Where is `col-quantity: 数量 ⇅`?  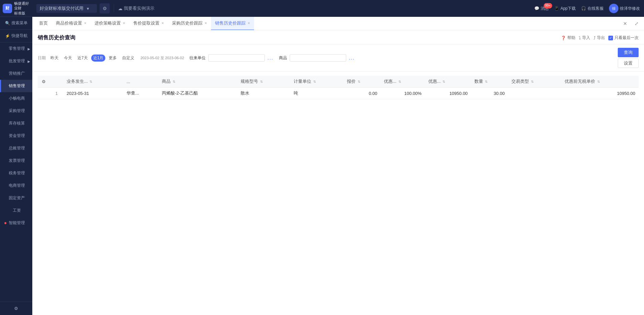 col-quantity: 数量 ⇅ is located at coordinates (490, 81).